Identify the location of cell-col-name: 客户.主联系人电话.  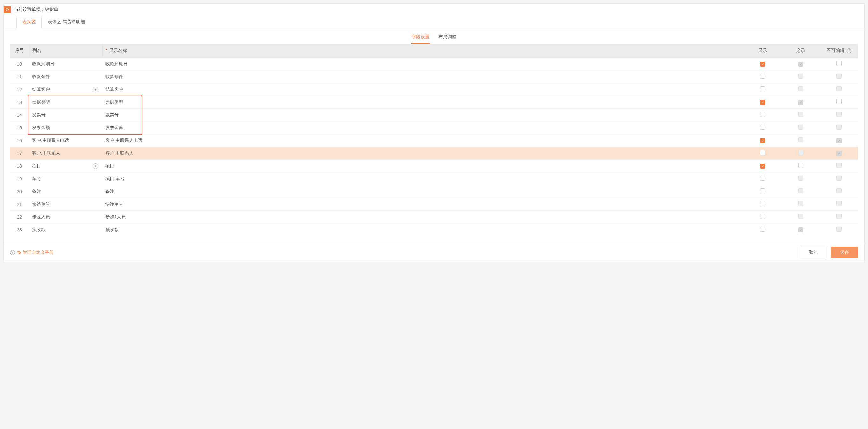
(65, 141).